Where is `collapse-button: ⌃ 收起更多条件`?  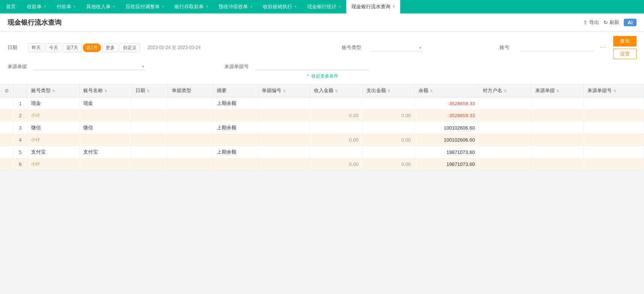 collapse-button: ⌃ 收起更多条件 is located at coordinates (322, 76).